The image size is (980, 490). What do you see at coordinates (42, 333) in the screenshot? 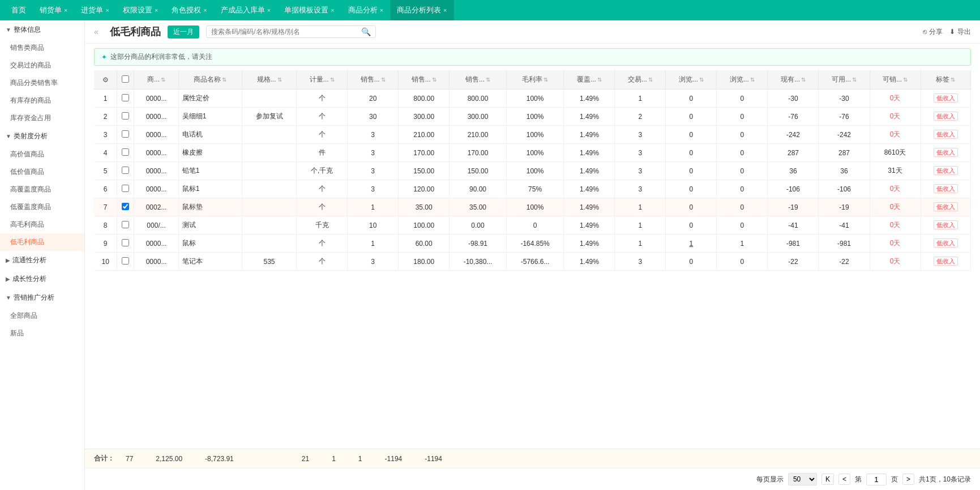
I see `sidebar-item-new-products: 新品` at bounding box center [42, 333].